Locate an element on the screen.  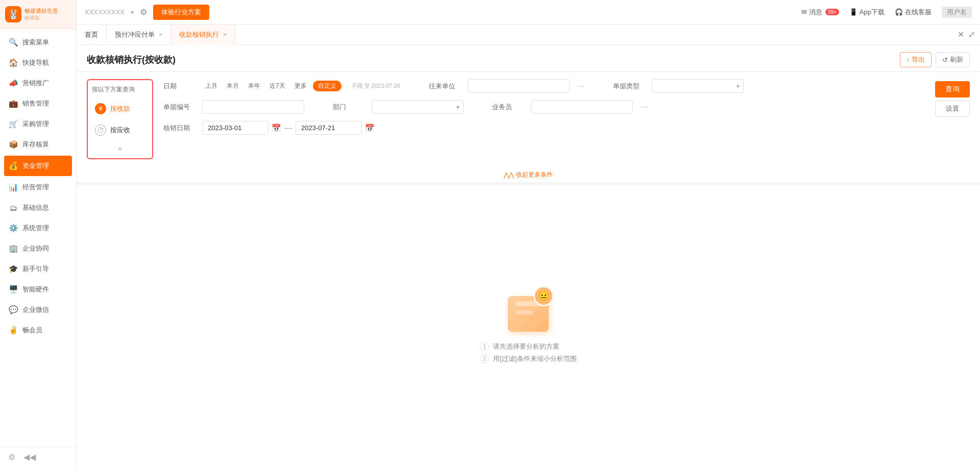
collapse-icon: ⋀⋀ is located at coordinates (509, 175).